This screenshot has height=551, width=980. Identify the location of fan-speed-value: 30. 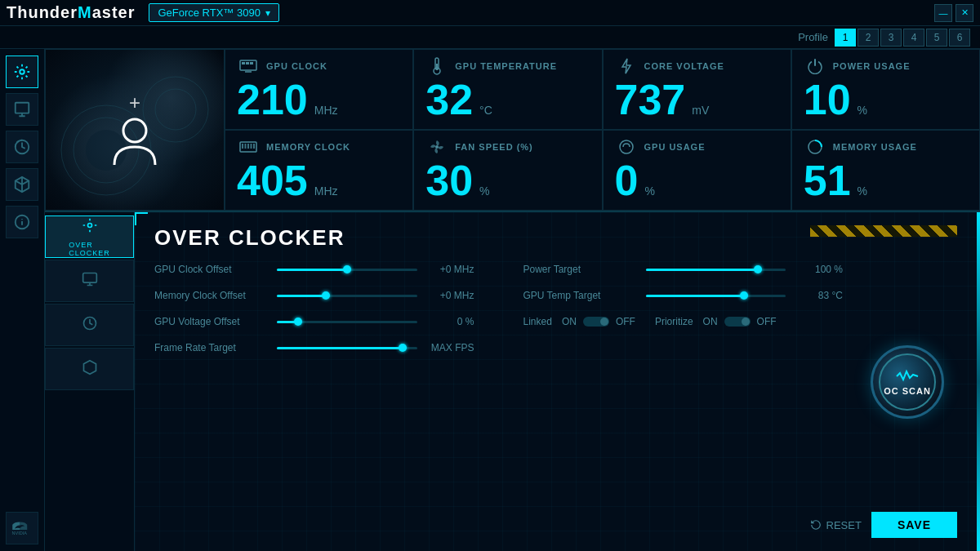
(449, 180).